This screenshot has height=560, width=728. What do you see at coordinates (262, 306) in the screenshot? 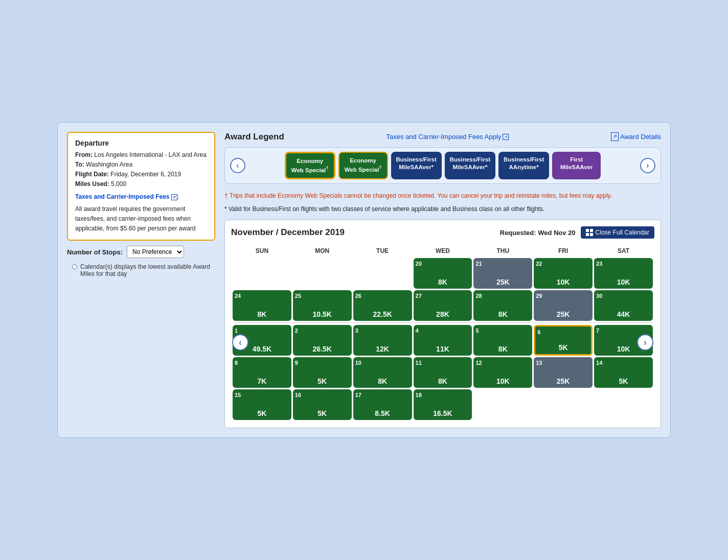
I see `cal-cell-inner: 248K` at bounding box center [262, 306].